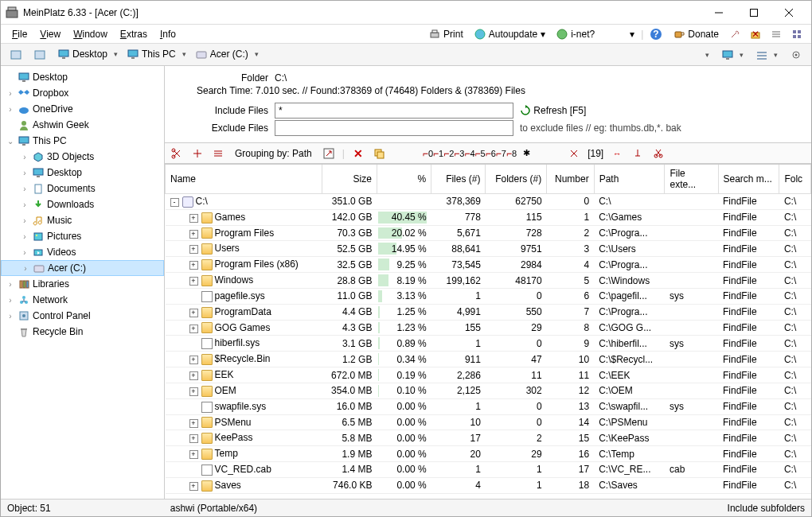  Describe the element at coordinates (83, 236) in the screenshot. I see `tree-node-pictures: ›Pictures` at that location.